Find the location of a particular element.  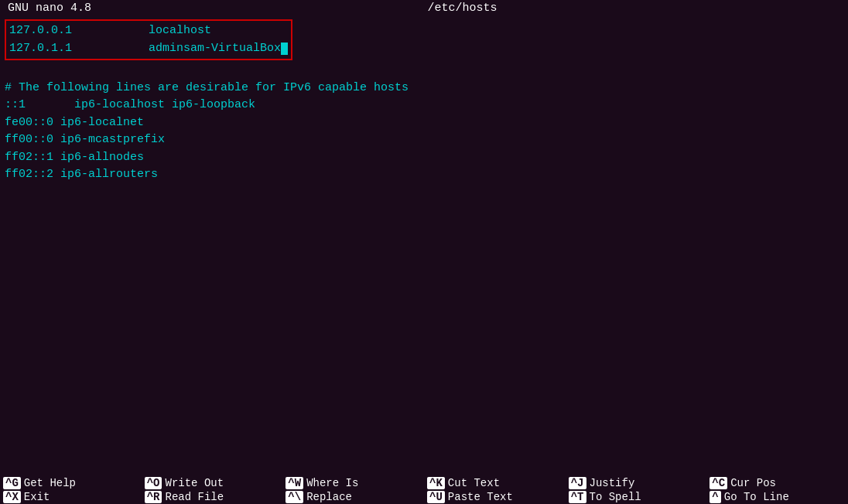

shortcut-key-caret: ^ is located at coordinates (715, 497).